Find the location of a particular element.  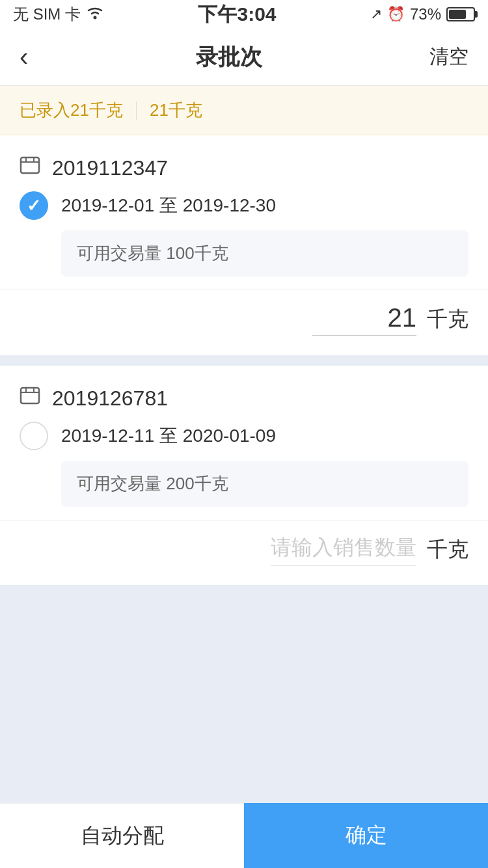

qty-input-1: 21 is located at coordinates (364, 319).